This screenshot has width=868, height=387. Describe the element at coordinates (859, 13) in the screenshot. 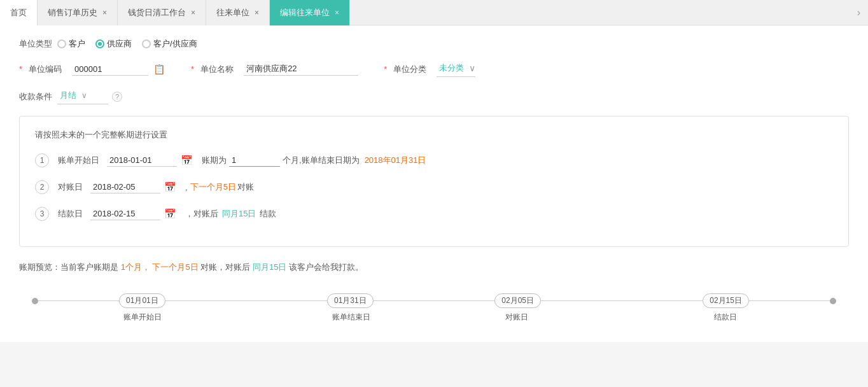

I see `tabs-scroll-right: ›` at that location.